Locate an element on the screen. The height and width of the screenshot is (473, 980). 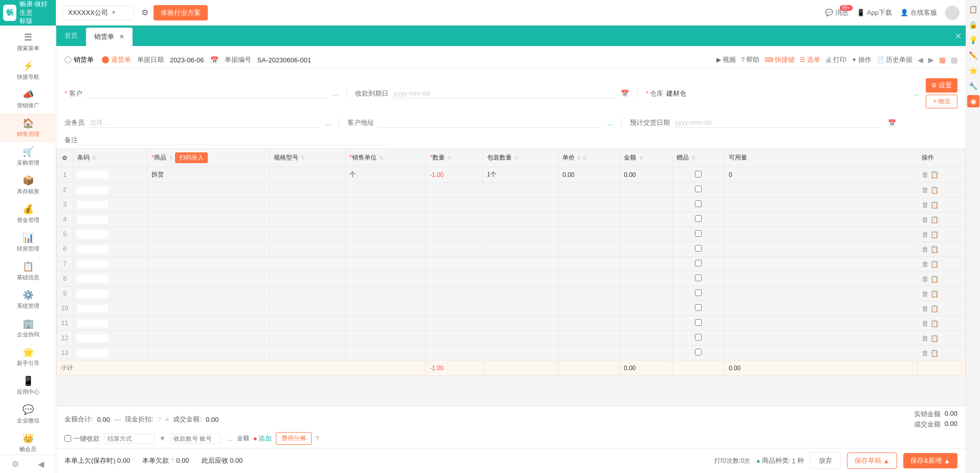
settlement-input is located at coordinates (129, 439).